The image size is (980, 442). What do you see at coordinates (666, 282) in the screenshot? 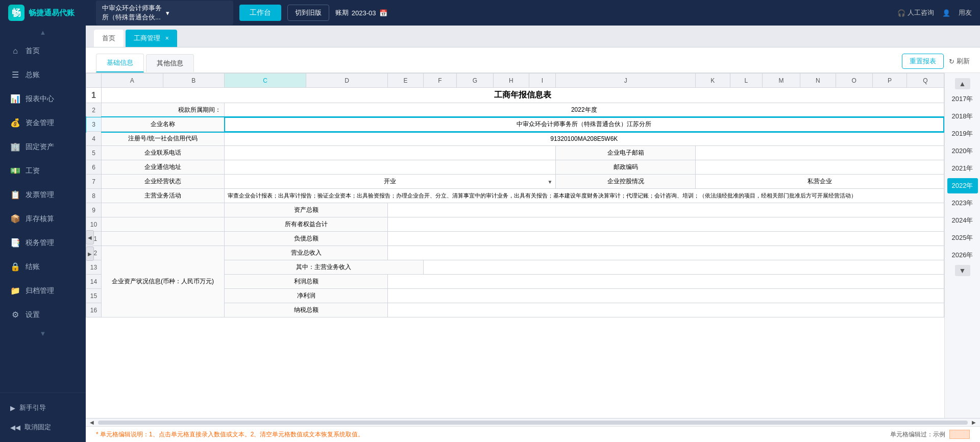
I see `value-total-profit` at bounding box center [666, 282].